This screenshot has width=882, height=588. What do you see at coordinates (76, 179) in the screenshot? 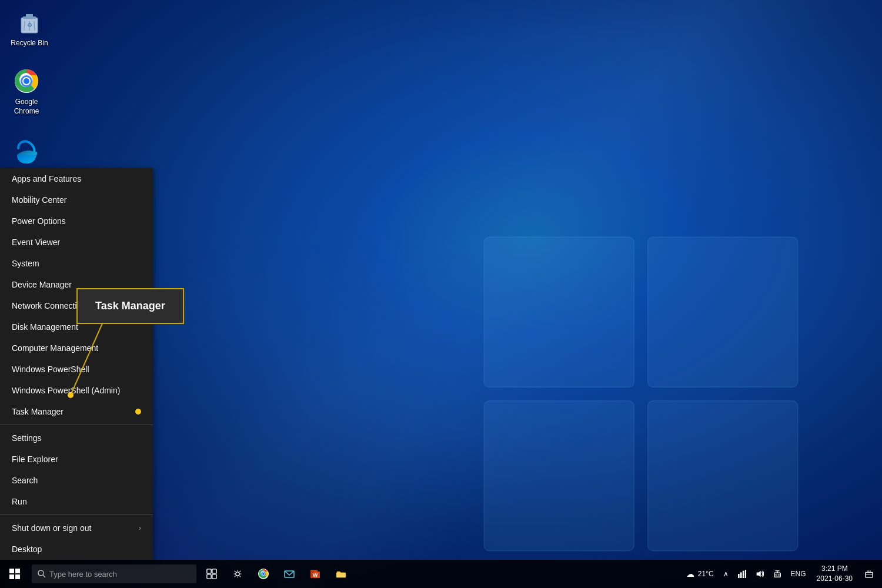
I see `menu-item-apps-features: Apps and Features` at bounding box center [76, 179].